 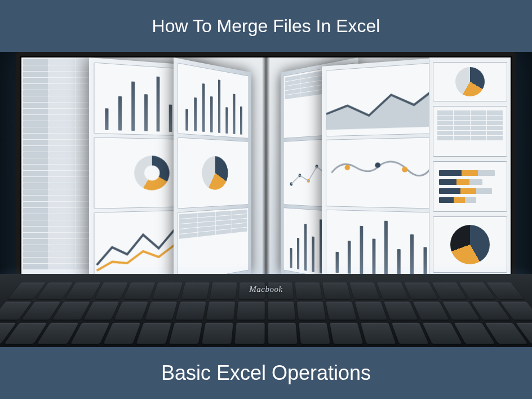 I want to click on title-text: How To Merge Files In Excel, so click(x=266, y=26).